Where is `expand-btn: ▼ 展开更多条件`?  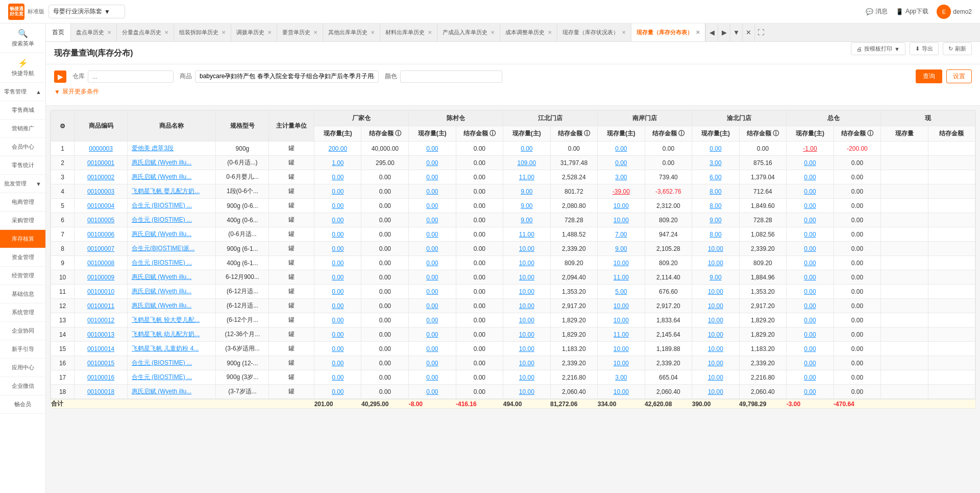
expand-btn: ▼ 展开更多条件 is located at coordinates (77, 92).